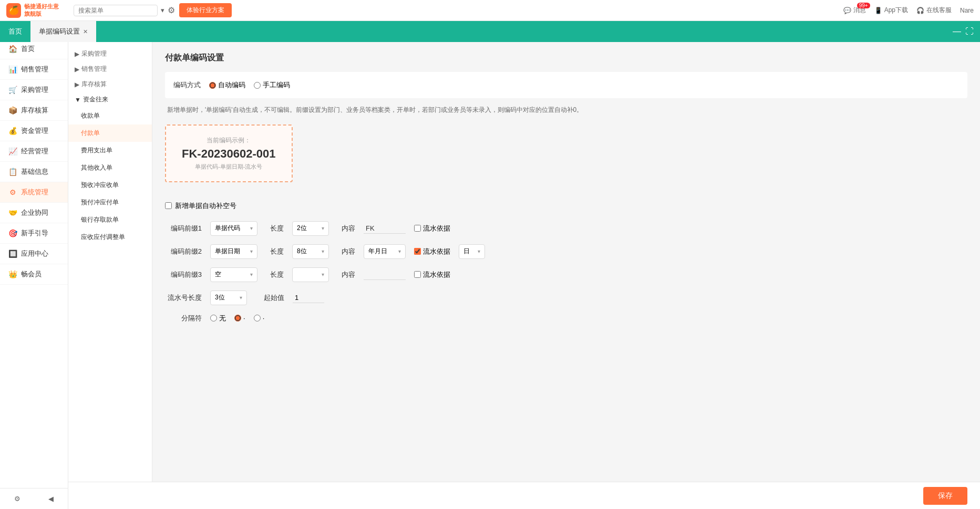 This screenshot has height=509, width=980. What do you see at coordinates (847, 11) in the screenshot?
I see `message-icon: 💬` at bounding box center [847, 11].